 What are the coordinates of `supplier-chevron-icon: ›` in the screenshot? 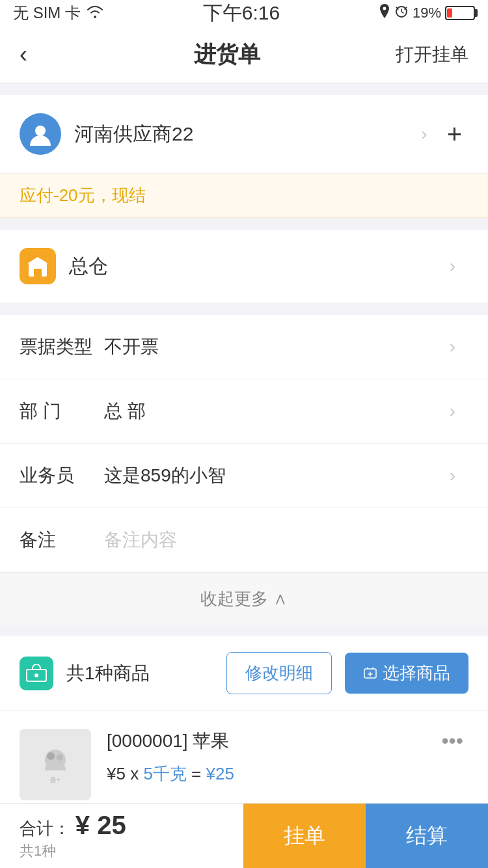 It's located at (424, 134).